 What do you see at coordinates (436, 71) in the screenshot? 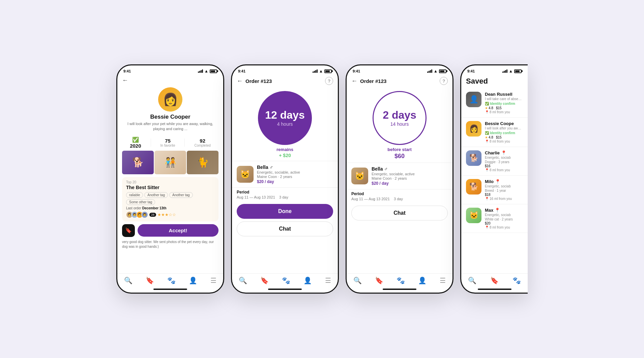
I see `wifi-icon-3: ▲` at bounding box center [436, 71].